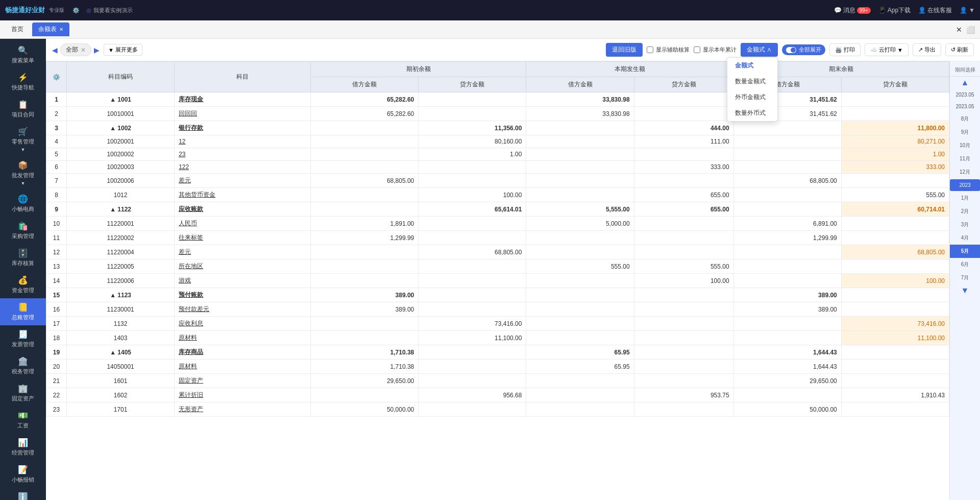 The image size is (980, 500). Describe the element at coordinates (23, 312) in the screenshot. I see `sidebar-item-ledger: 📒 总账管理` at that location.